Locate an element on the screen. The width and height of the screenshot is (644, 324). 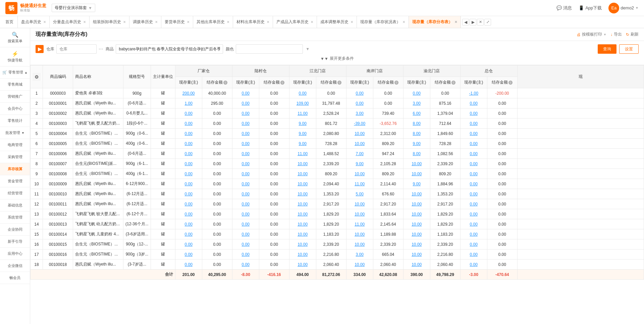
user-area: Ea demo2 ▼ is located at coordinates (624, 8).